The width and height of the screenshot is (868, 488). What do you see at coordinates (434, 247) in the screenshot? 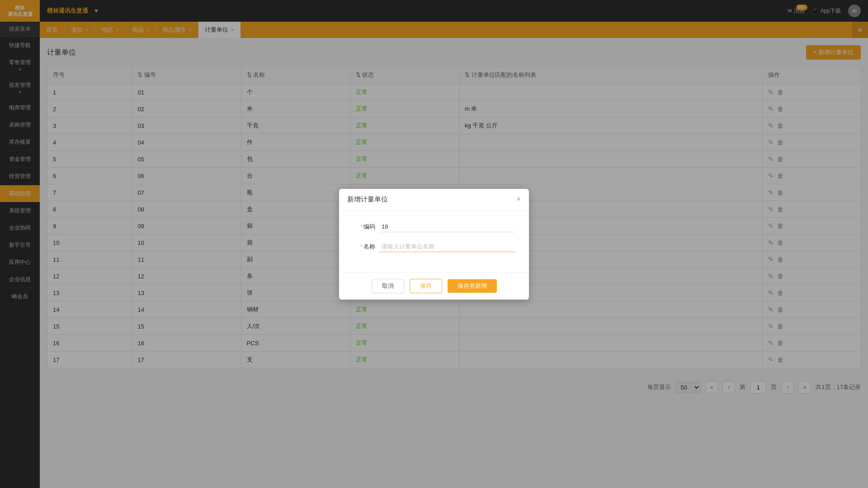
I see `form-row-name: *名称` at bounding box center [434, 247].